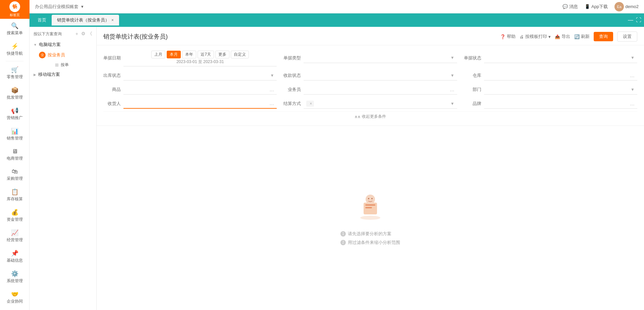 This screenshot has height=310, width=644. Describe the element at coordinates (85, 20) in the screenshot. I see `tab-report: 销货单统计表（按业务员） ×` at that location.